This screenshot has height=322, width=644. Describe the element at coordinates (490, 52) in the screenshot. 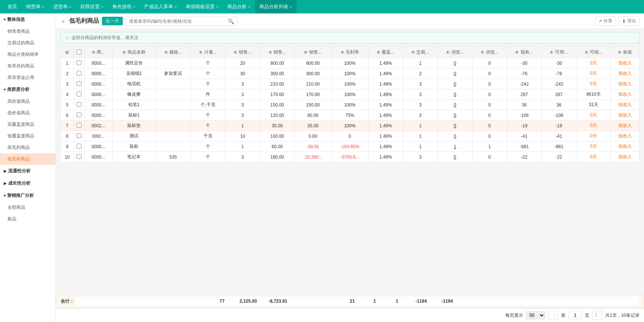

I see `th-view2: ⊕ 浏览...` at that location.